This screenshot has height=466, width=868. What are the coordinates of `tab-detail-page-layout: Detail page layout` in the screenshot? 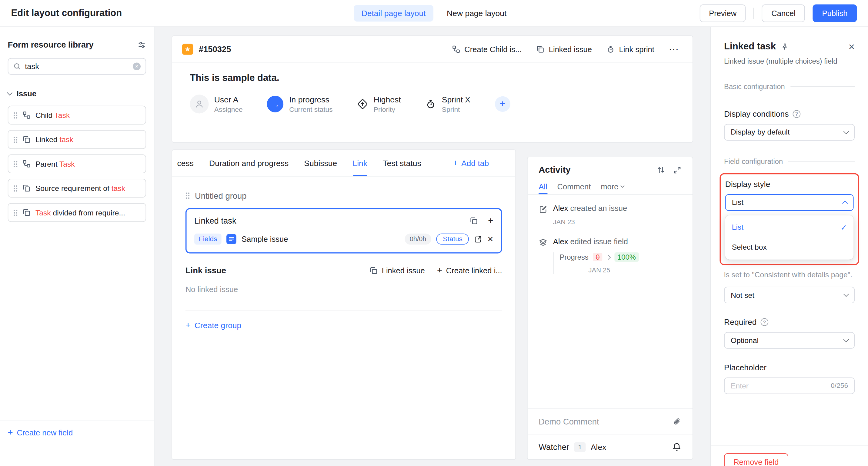 It's located at (394, 13).